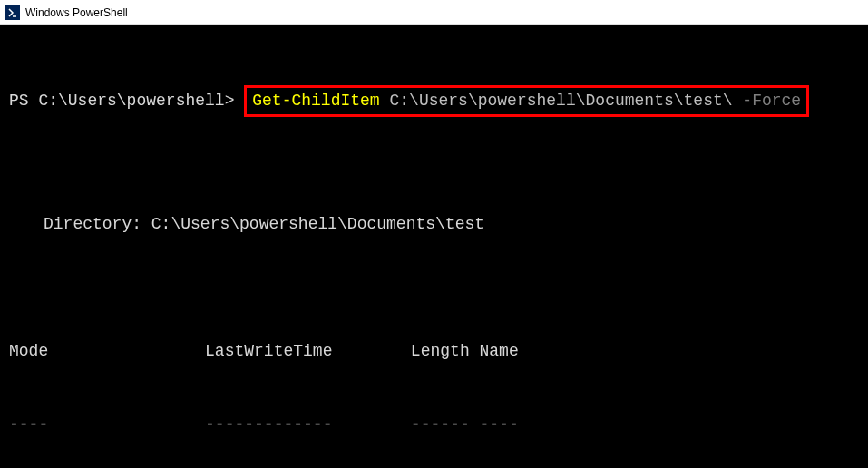 The width and height of the screenshot is (868, 468). Describe the element at coordinates (76, 13) in the screenshot. I see `window-title: Windows PowerShell` at that location.